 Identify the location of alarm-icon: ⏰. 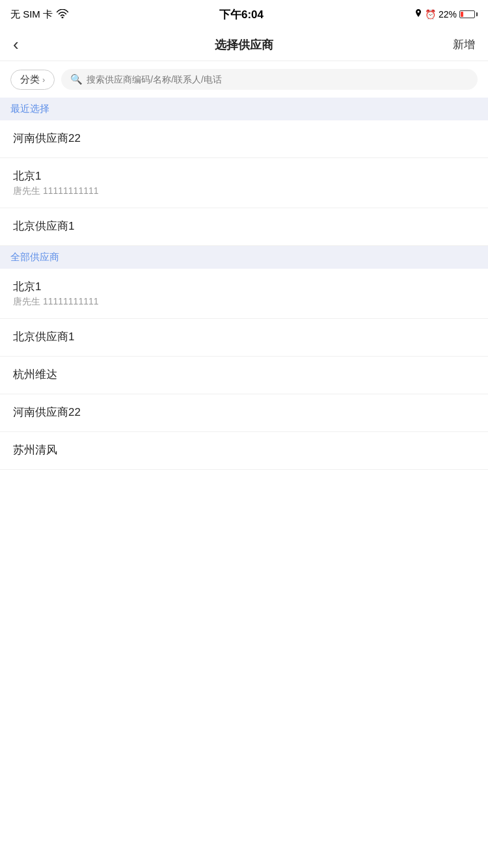
(431, 14).